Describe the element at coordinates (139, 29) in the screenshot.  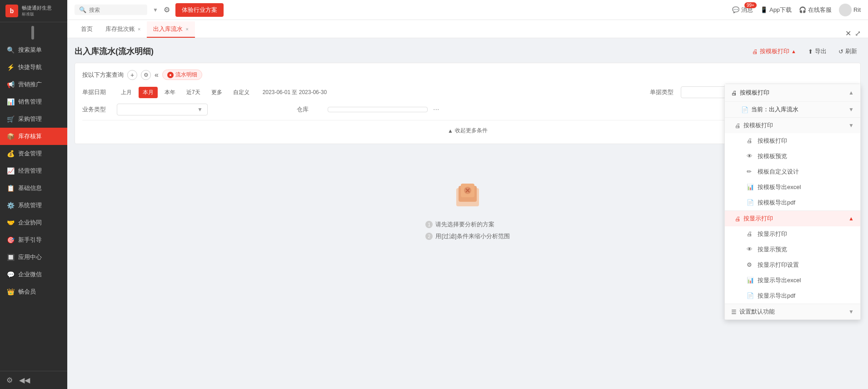
I see `tab-batch-account-close: ×` at that location.